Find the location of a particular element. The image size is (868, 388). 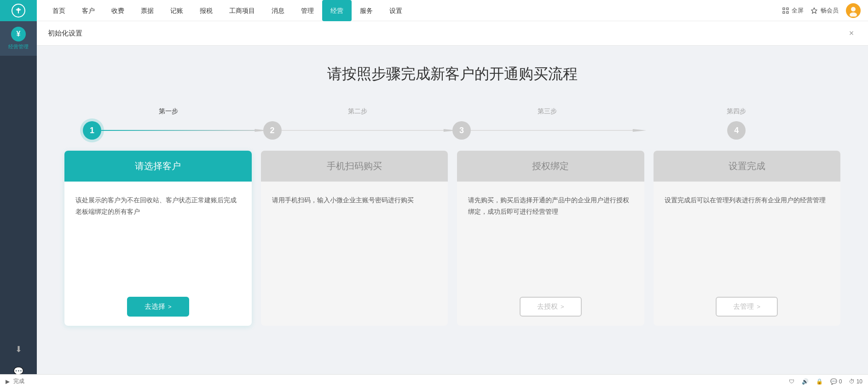

card-3-footer: 去授权 > is located at coordinates (550, 307).